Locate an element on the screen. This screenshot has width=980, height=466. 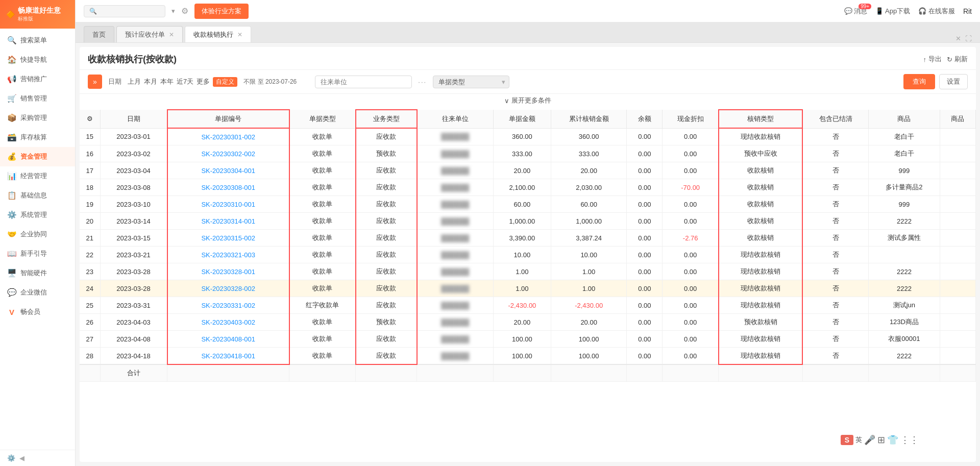
sidebar-item-newbie: 📖 新手引导 is located at coordinates (38, 254).